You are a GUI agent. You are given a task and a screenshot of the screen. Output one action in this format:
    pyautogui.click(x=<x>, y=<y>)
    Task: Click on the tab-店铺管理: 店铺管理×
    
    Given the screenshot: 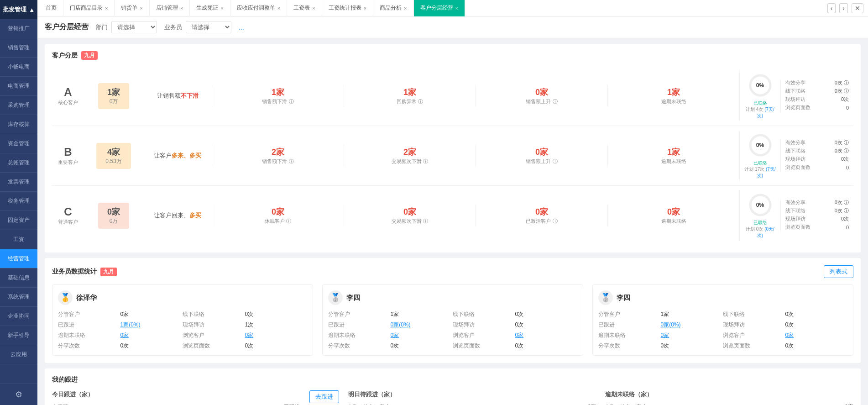 What is the action you would take?
    pyautogui.click(x=170, y=8)
    